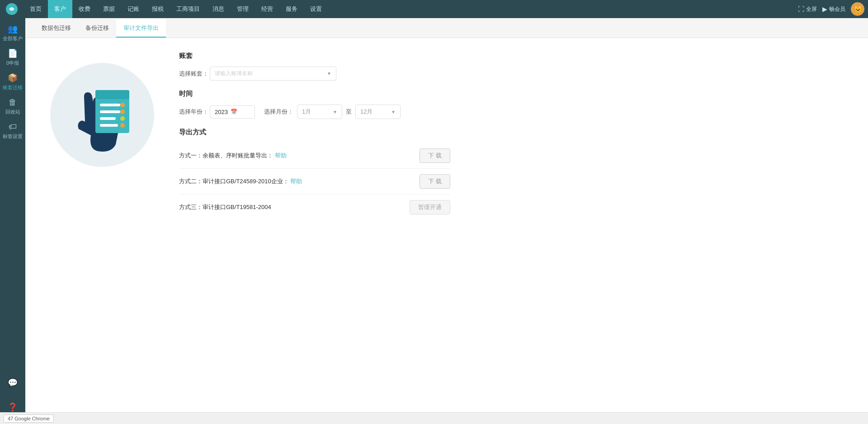  Describe the element at coordinates (378, 112) in the screenshot. I see `month-end-select: 12月 ▼` at that location.